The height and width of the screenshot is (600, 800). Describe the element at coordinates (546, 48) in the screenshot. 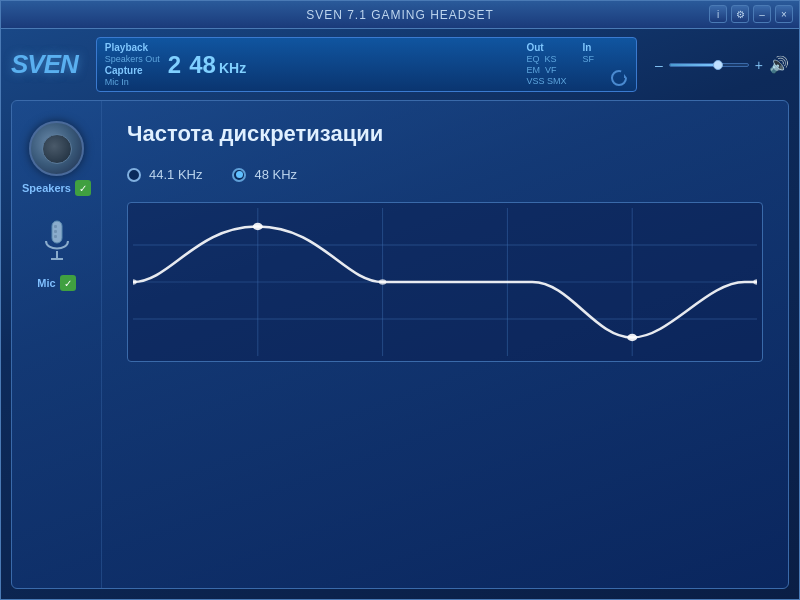

I see `out-label: Out` at that location.